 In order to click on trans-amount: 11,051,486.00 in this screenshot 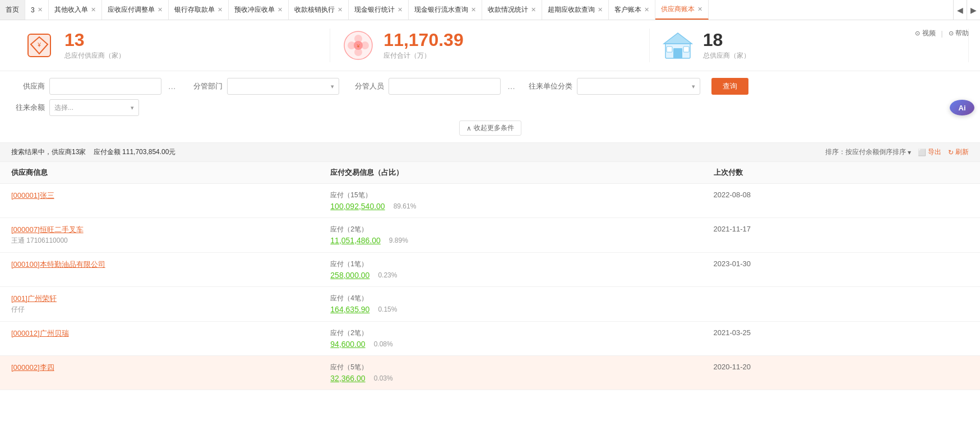, I will do `click(355, 240)`.